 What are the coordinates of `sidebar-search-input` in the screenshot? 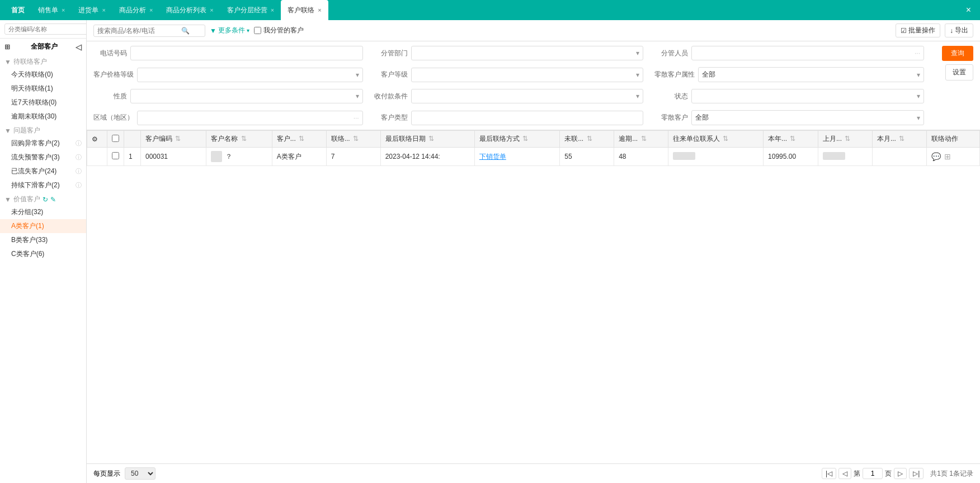 It's located at (46, 29).